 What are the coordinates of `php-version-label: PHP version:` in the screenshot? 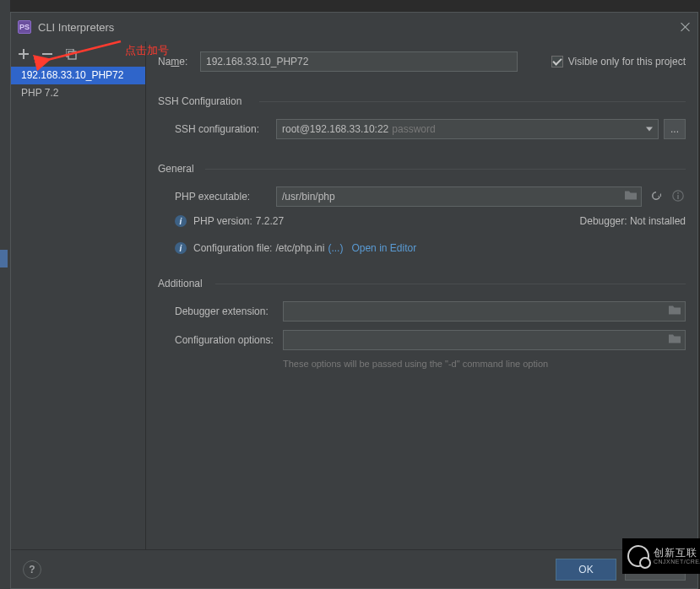 It's located at (223, 221).